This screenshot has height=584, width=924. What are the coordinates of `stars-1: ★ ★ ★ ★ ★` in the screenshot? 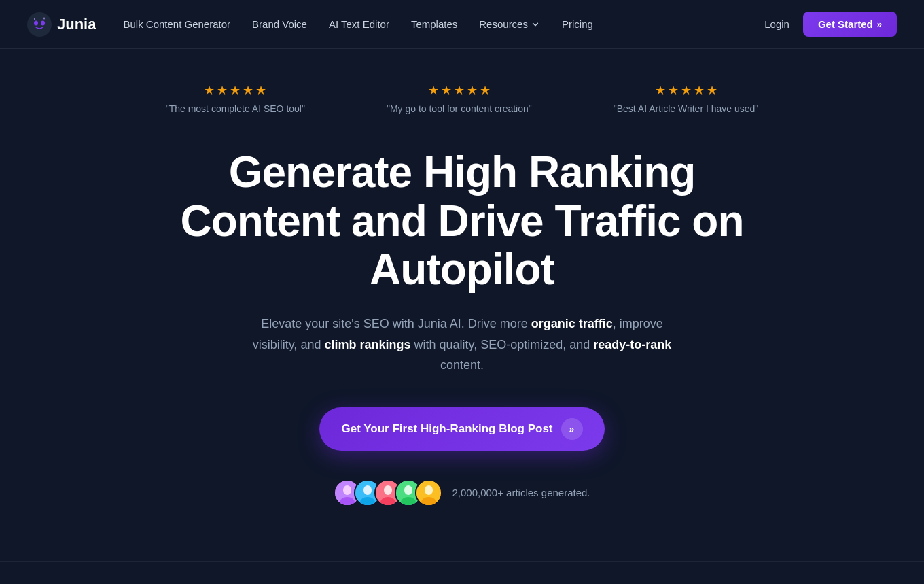 It's located at (235, 90).